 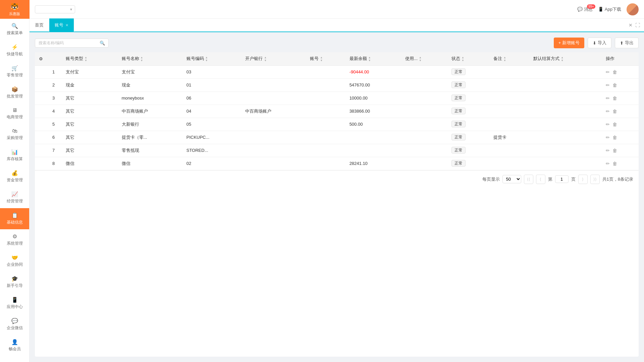 I want to click on wholesale-mgmt-icon: 📦, so click(x=15, y=89).